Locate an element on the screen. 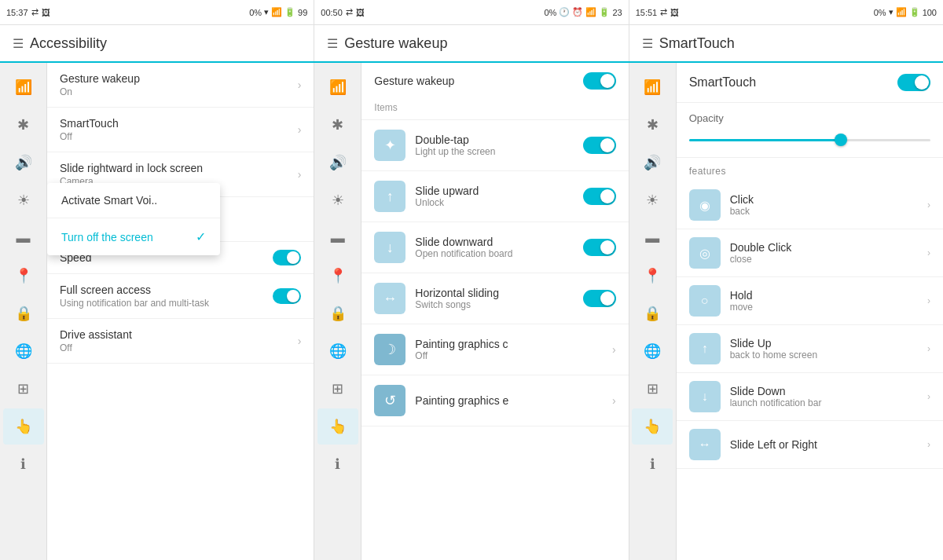 The width and height of the screenshot is (943, 560). list-item-smarttouch: SmartTouch Off › is located at coordinates (181, 130).